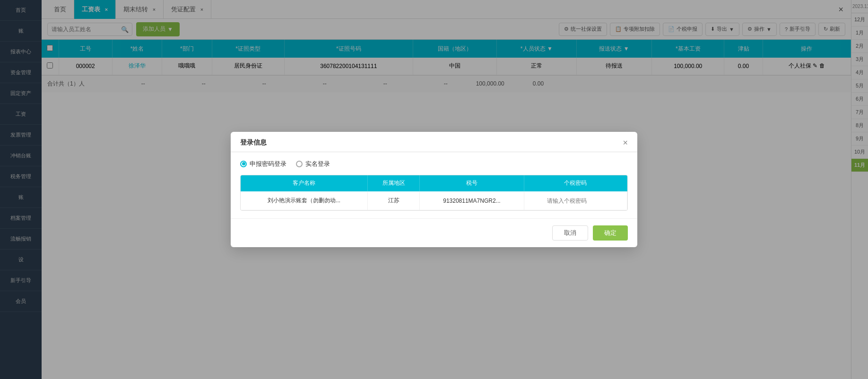  What do you see at coordinates (243, 164) in the screenshot?
I see `radio-dot-password` at bounding box center [243, 164].